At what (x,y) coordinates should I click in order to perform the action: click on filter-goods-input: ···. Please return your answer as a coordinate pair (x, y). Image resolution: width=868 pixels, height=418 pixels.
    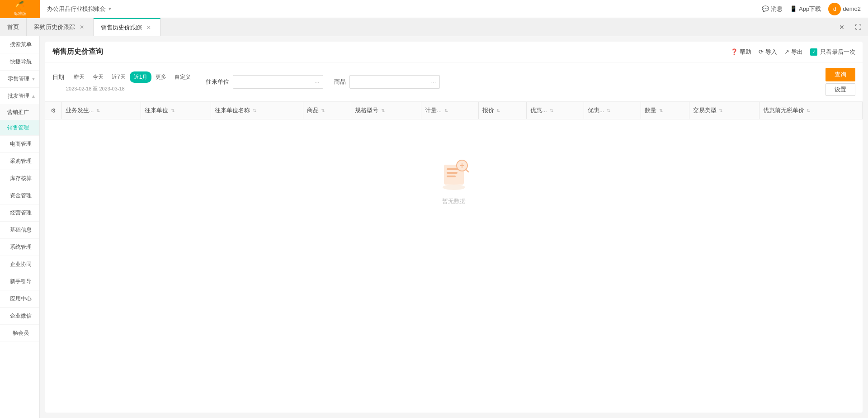
    Looking at the image, I should click on (395, 82).